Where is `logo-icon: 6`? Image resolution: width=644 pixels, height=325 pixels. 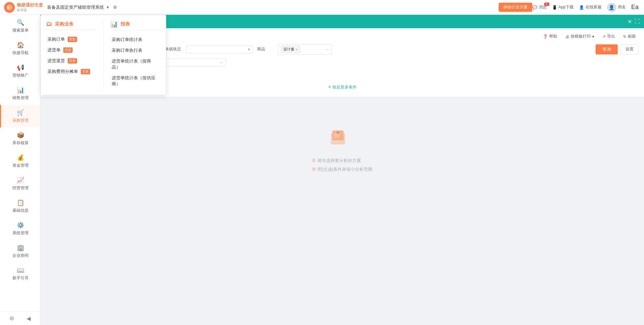 logo-icon: 6 is located at coordinates (9, 7).